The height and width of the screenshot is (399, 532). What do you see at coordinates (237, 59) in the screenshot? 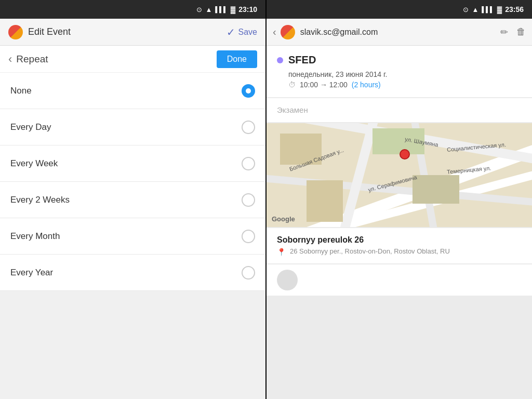
I see `repeat-done-button: Done` at bounding box center [237, 59].